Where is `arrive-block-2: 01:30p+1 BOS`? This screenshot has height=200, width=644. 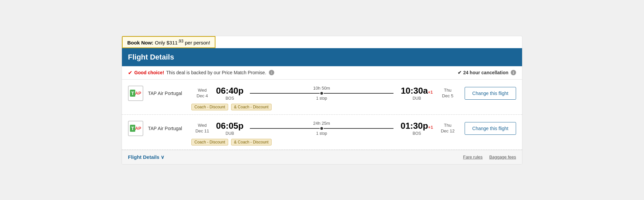 arrive-block-2: 01:30p+1 BOS is located at coordinates (417, 128).